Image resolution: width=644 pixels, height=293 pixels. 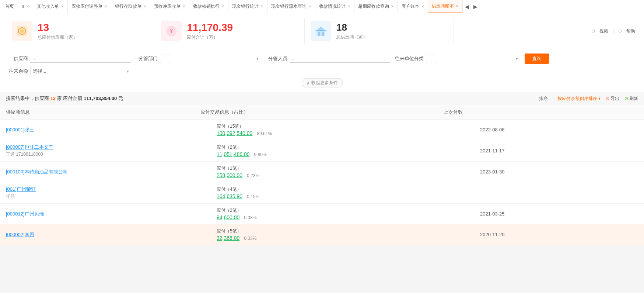 What do you see at coordinates (379, 31) in the screenshot?
I see `summary-card-total-suppliers: 18 总供应商（家）` at bounding box center [379, 31].